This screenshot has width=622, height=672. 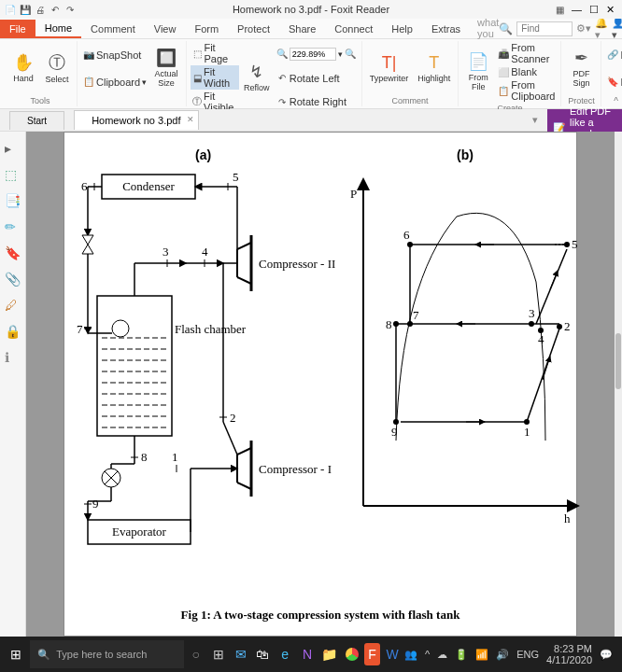 I want to click on tab-share: Share, so click(x=303, y=29).